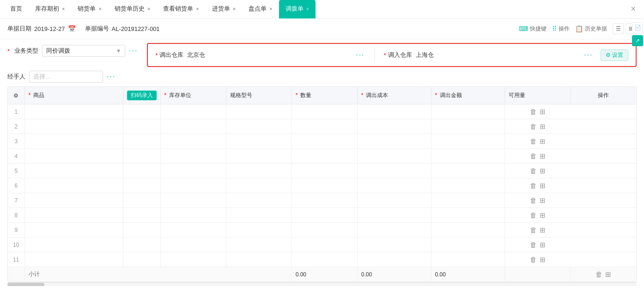 This screenshot has width=644, height=293. Describe the element at coordinates (638, 28) in the screenshot. I see `panel-doc-btn: 📄` at that location.